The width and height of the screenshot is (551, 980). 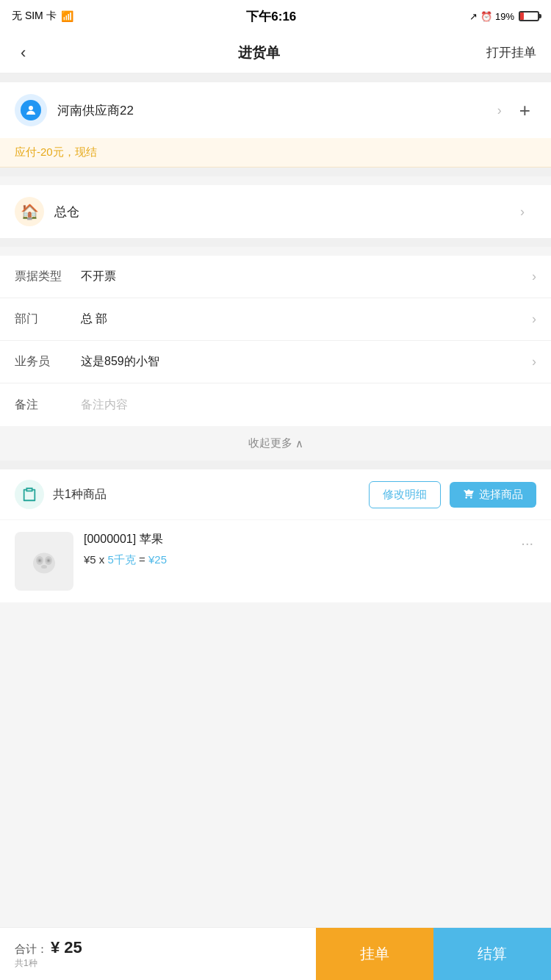 What do you see at coordinates (276, 277) in the screenshot?
I see `invoice-type-row: 票据类型 不开票 ›` at bounding box center [276, 277].